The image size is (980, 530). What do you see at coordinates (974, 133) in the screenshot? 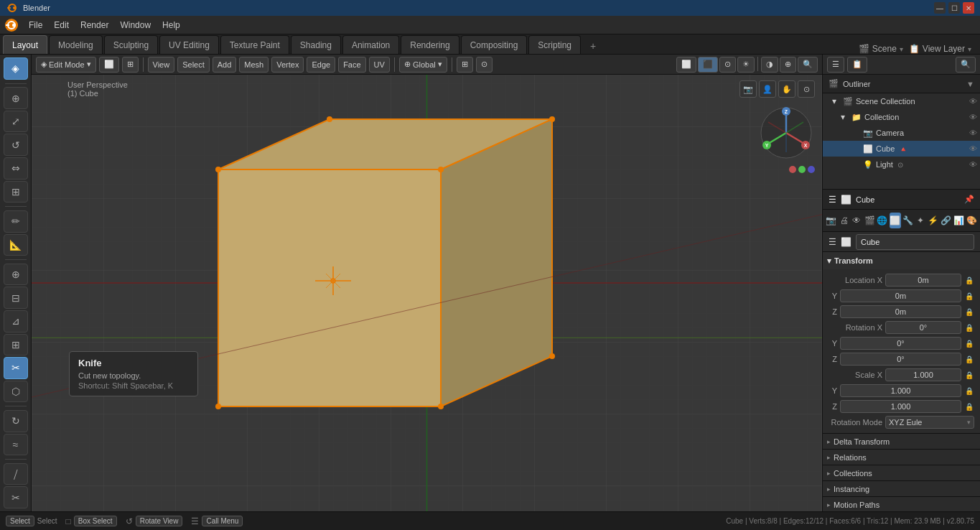
I see `camera-eye: 👁` at bounding box center [974, 133].